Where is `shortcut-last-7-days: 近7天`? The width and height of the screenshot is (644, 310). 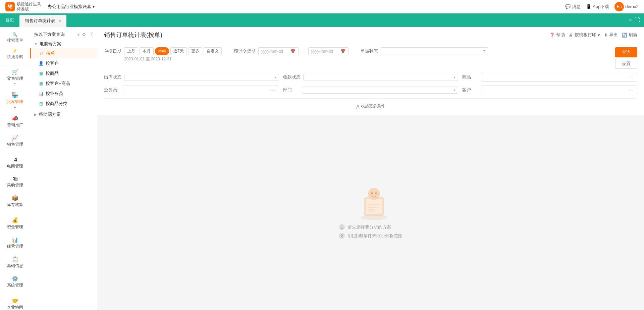 shortcut-last-7-days: 近7天 is located at coordinates (178, 51).